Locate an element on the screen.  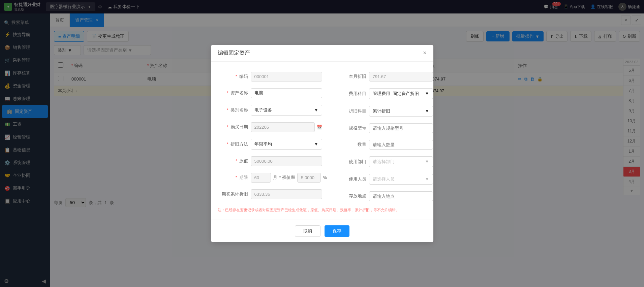
purchase-date-input is located at coordinates (283, 127).